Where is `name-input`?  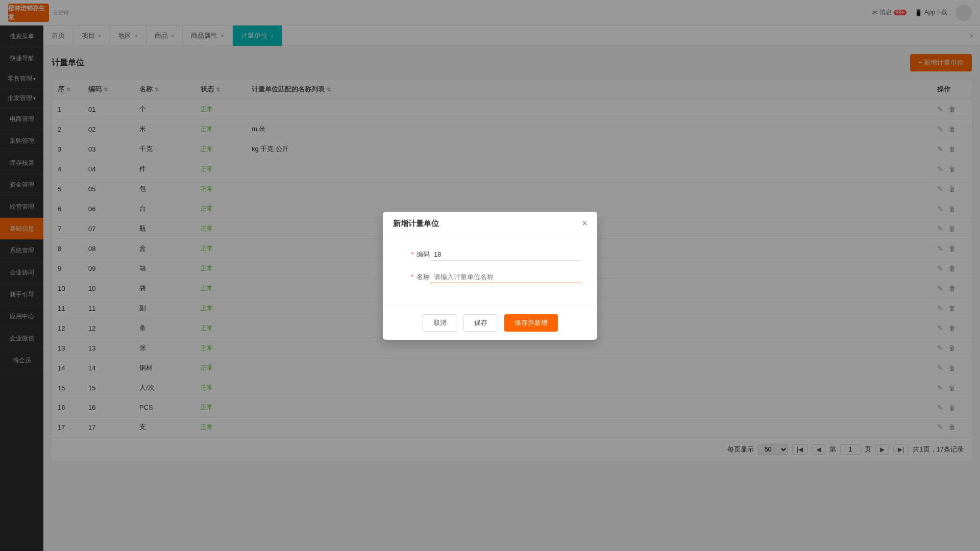 name-input is located at coordinates (505, 277).